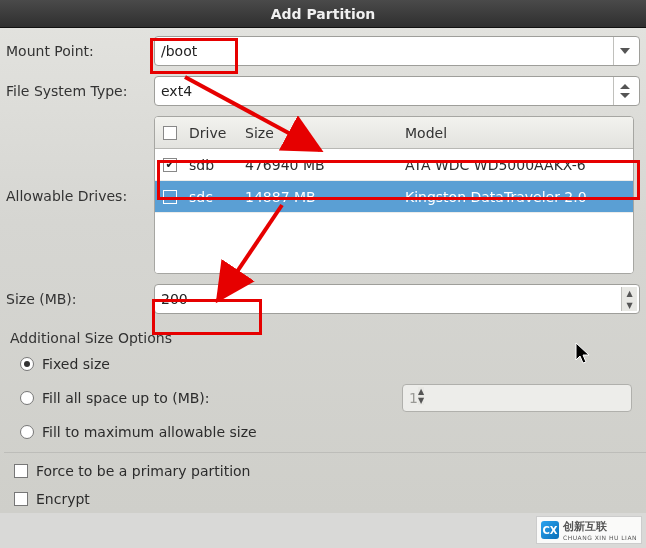 This screenshot has height=548, width=646. I want to click on cell-size: 14887 MB, so click(325, 197).